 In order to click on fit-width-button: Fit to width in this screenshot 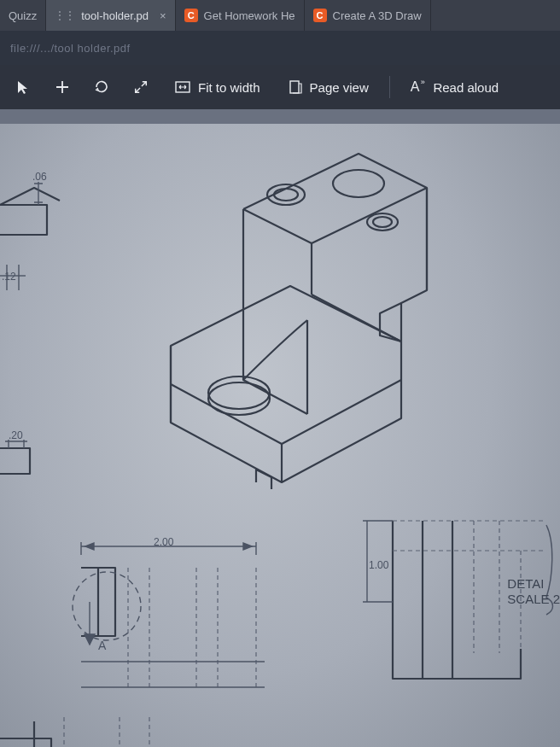, I will do `click(217, 87)`.